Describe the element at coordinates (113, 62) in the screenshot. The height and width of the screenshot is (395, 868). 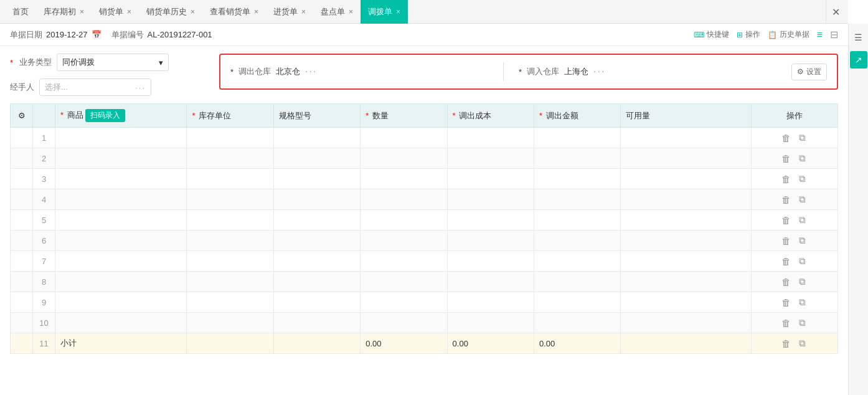
I see `business-type-select: 同价调拨 ▾` at that location.